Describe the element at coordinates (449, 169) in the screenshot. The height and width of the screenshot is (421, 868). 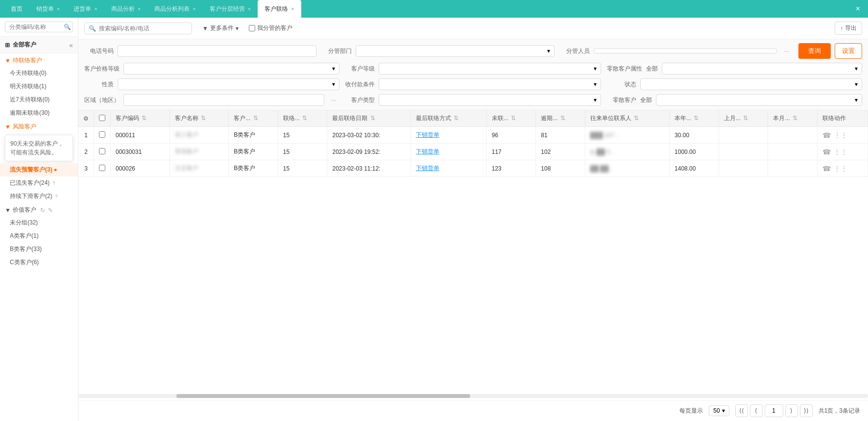
I see `cell-method-3: 下销货单` at that location.